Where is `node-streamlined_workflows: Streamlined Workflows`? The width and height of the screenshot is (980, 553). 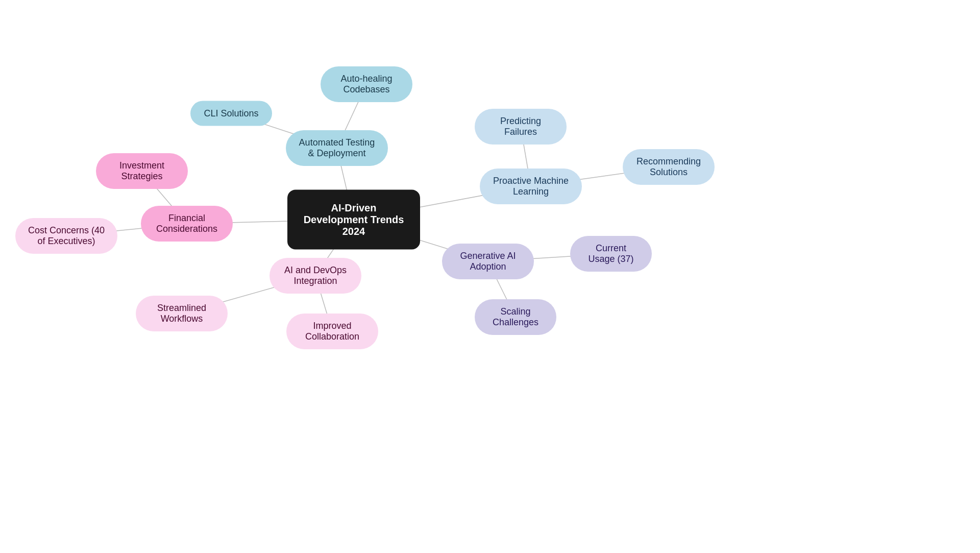 node-streamlined_workflows: Streamlined Workflows is located at coordinates (182, 314).